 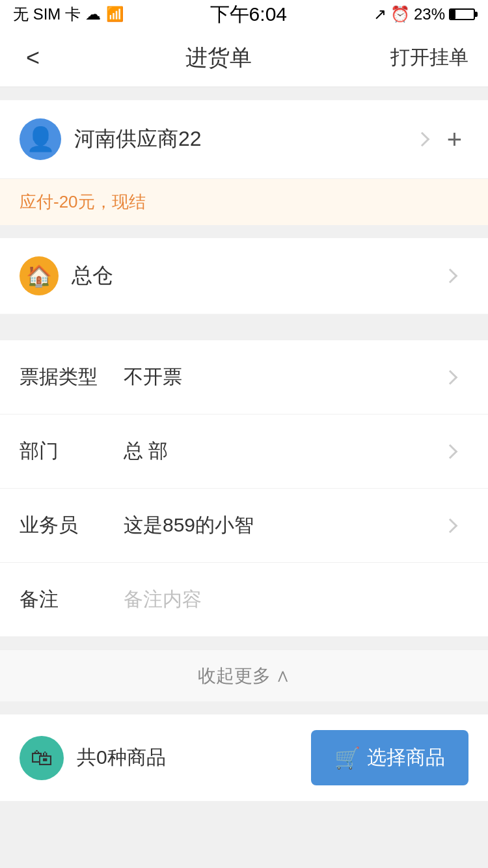 I want to click on select-goods-button: 🛒 选择商品, so click(x=390, y=757).